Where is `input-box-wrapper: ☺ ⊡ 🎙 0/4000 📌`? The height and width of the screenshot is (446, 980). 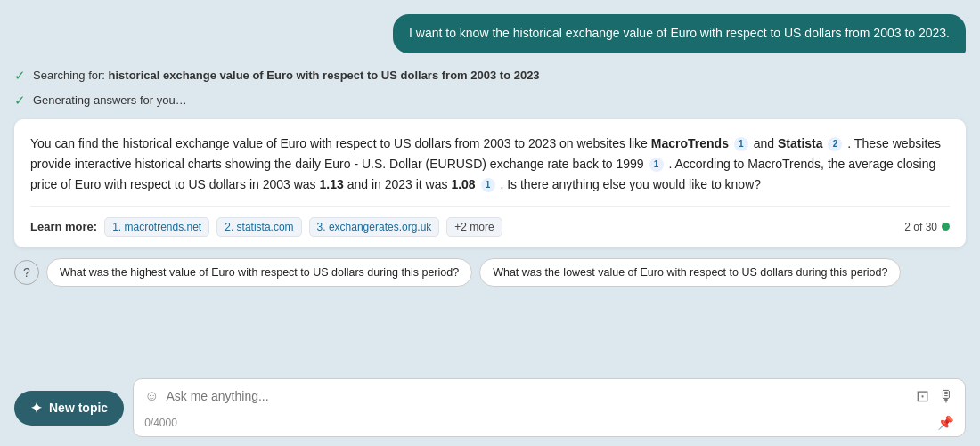 input-box-wrapper: ☺ ⊡ 🎙 0/4000 📌 is located at coordinates (549, 408).